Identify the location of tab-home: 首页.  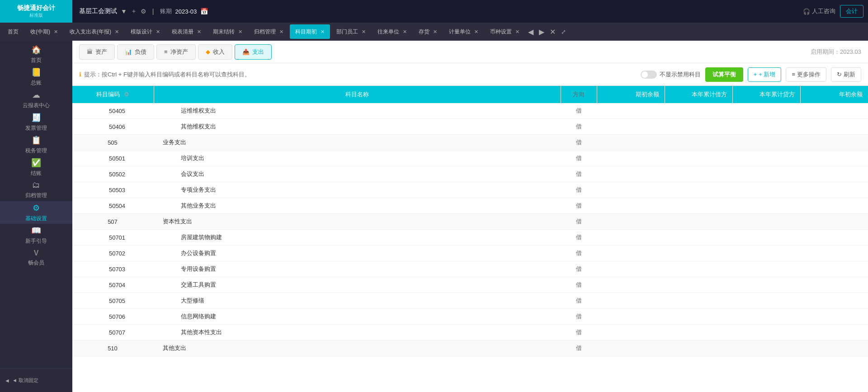
(13, 32).